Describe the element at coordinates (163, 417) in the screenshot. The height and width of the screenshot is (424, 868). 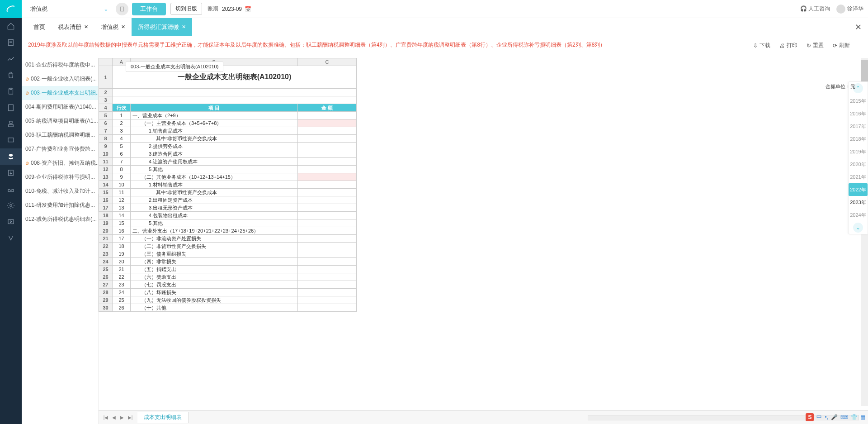
I see `sheet-tab-active: 成本支出明细表` at that location.